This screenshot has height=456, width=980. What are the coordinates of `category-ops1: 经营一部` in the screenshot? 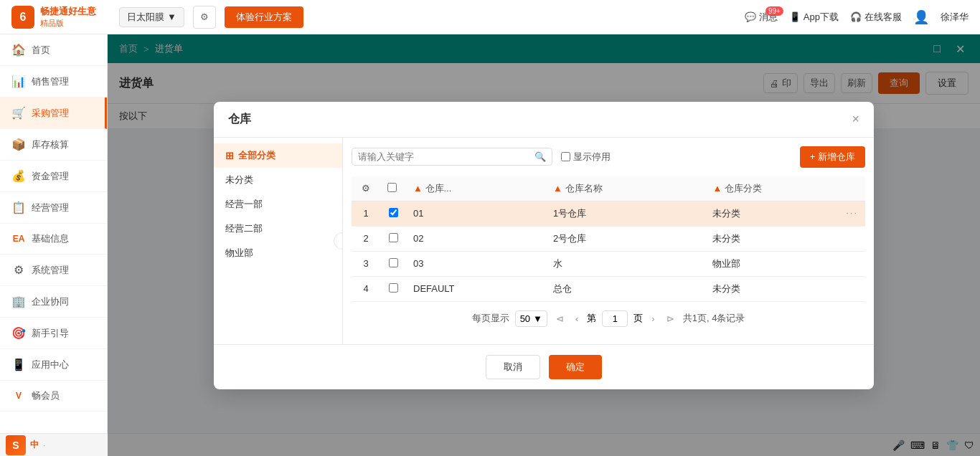 It's located at (278, 204).